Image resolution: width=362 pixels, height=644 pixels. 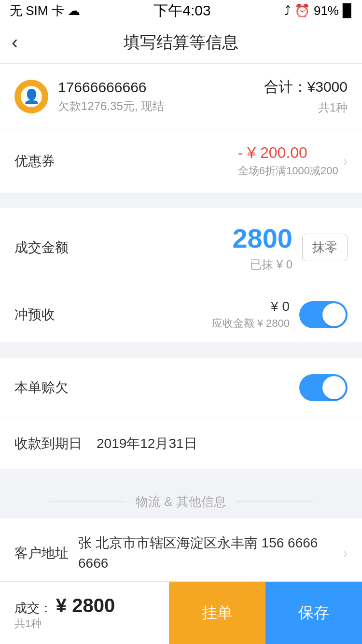 What do you see at coordinates (275, 502) in the screenshot?
I see `divider-line-right` at bounding box center [275, 502].